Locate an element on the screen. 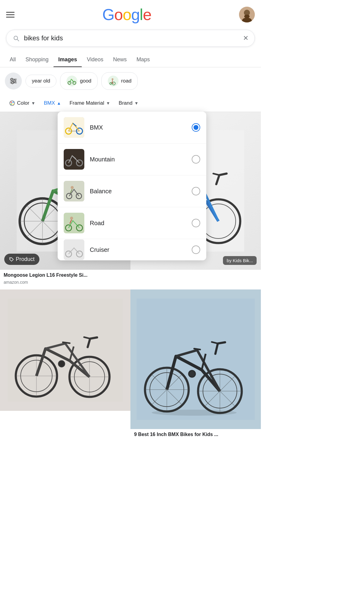 The width and height of the screenshot is (364, 602). bmx-blue-bg-image is located at coordinates (196, 359).